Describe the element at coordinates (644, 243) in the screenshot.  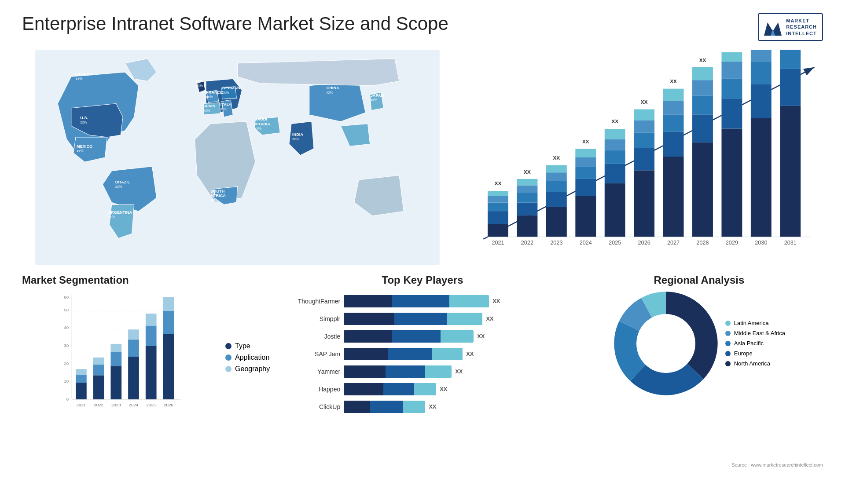
I see `svg-text: 2026` at that location.